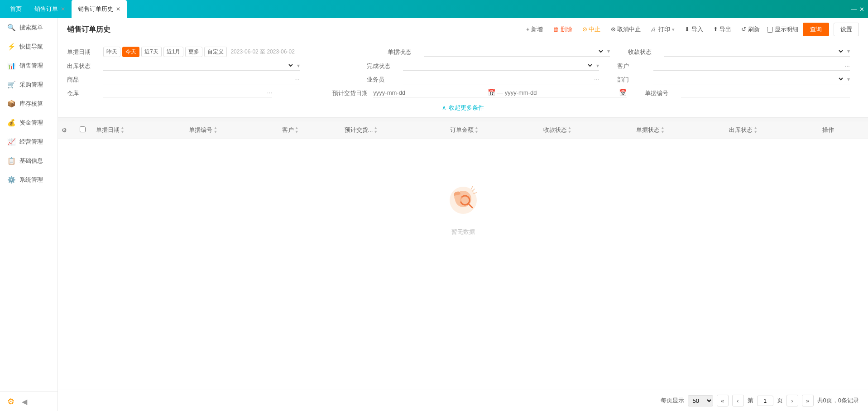  Describe the element at coordinates (29, 180) in the screenshot. I see `sidebar-item-system: ⚙️ 系统管理` at that location.